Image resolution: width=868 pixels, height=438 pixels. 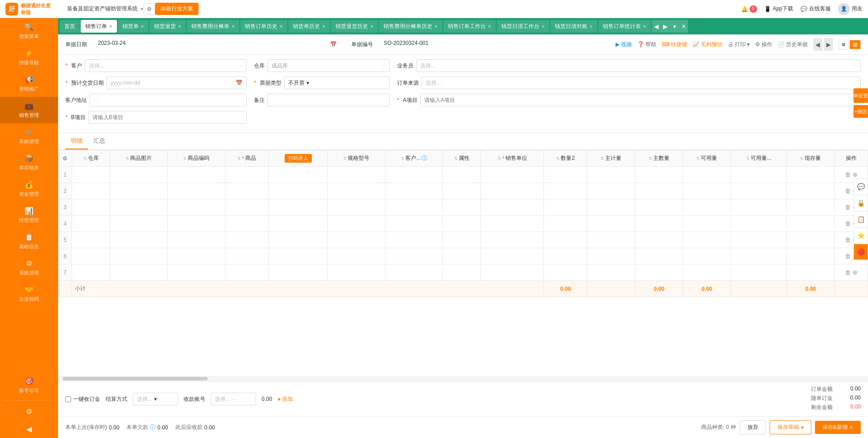 I want to click on tab-next-btn: ▶, so click(x=665, y=26).